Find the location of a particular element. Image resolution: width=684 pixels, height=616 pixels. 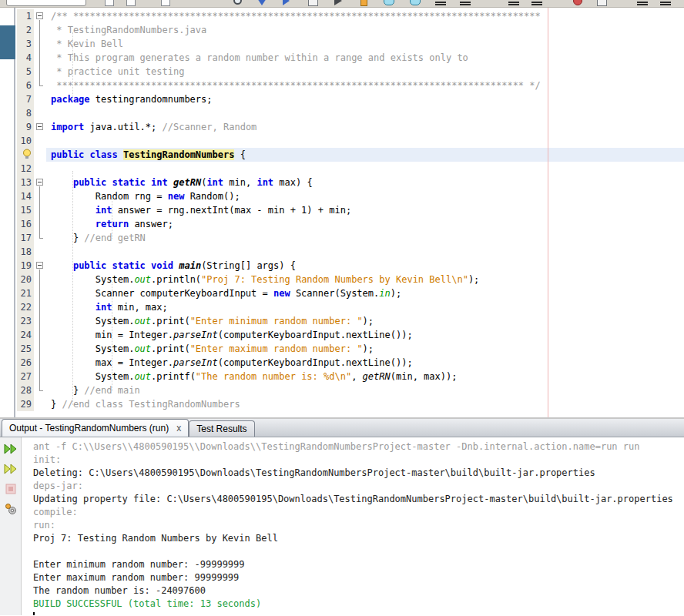

rerun-icon is located at coordinates (11, 449).